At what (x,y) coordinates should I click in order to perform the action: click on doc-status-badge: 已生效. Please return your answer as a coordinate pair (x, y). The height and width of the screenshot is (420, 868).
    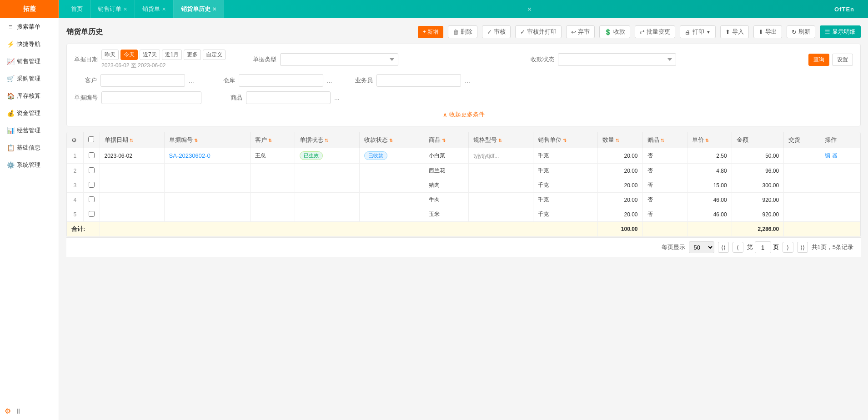
    Looking at the image, I should click on (311, 155).